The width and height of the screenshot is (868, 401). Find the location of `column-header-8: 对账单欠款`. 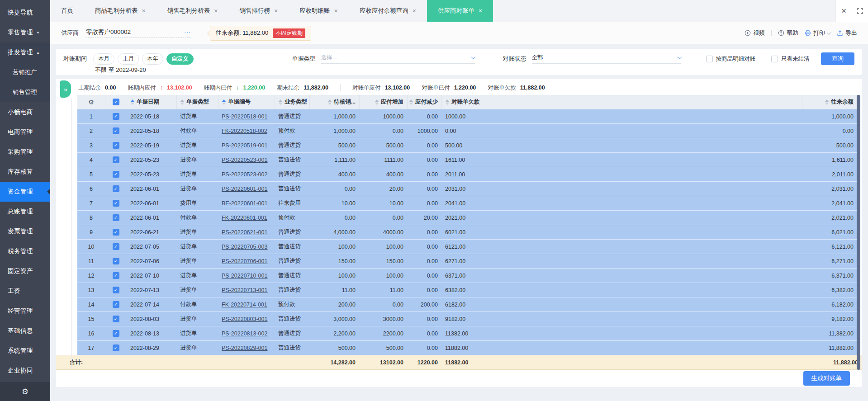

column-header-8: 对账单欠款 is located at coordinates (464, 102).